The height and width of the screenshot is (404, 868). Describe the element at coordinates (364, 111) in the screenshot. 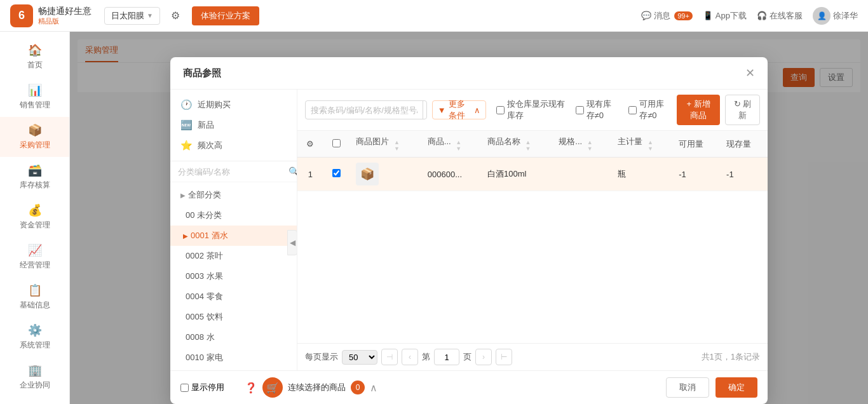

I see `product-search-input` at that location.